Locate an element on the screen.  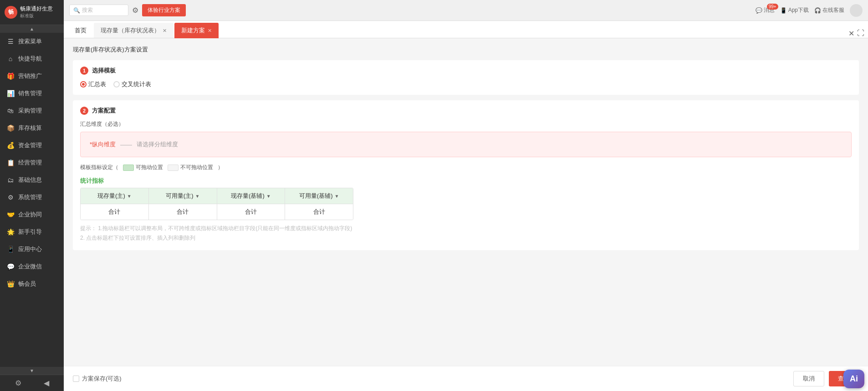
tab-home: 首页 is located at coordinates (81, 31).